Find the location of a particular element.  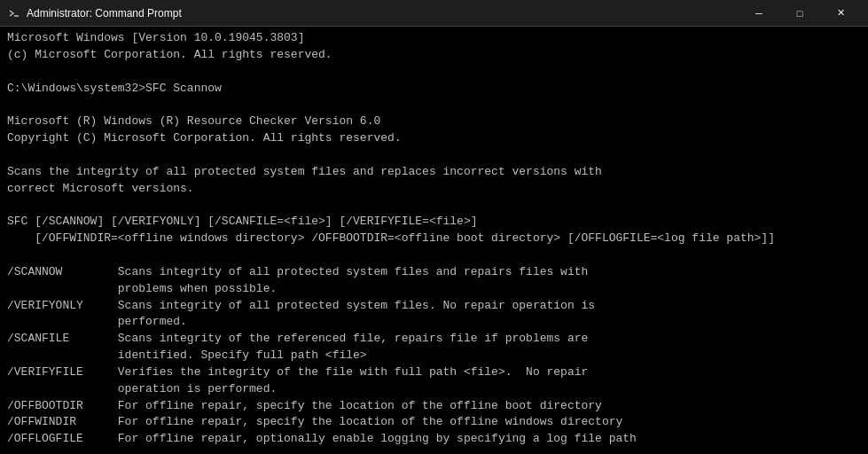

terminal-line: identified. Specify full path <file> is located at coordinates (434, 356).